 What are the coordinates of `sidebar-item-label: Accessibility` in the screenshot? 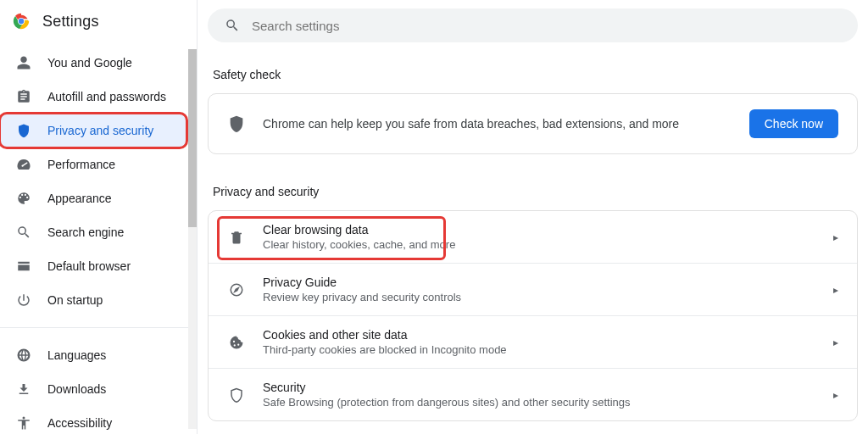 It's located at (80, 423).